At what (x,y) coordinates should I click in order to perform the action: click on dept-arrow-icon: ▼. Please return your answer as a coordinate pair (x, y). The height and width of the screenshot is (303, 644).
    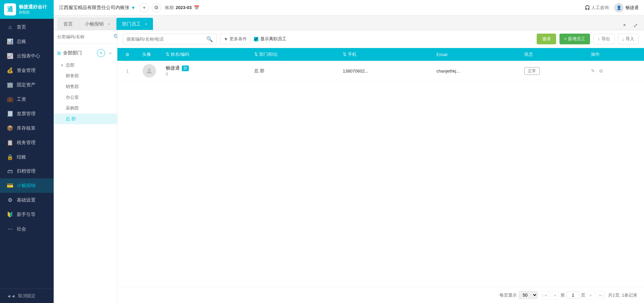
    Looking at the image, I should click on (62, 65).